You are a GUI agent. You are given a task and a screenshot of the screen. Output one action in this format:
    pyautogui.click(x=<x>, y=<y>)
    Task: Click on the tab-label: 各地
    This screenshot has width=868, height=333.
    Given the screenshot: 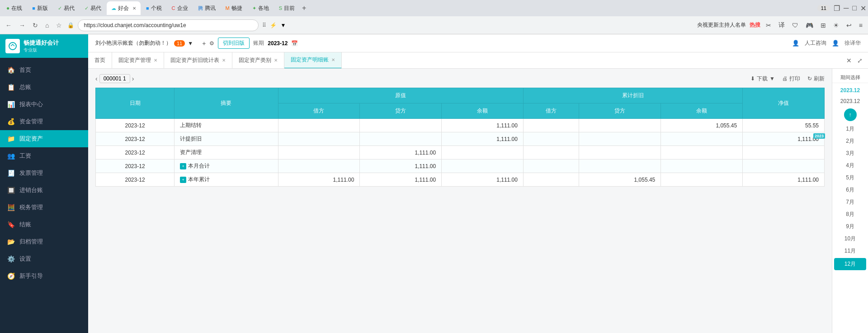 What is the action you would take?
    pyautogui.click(x=264, y=8)
    